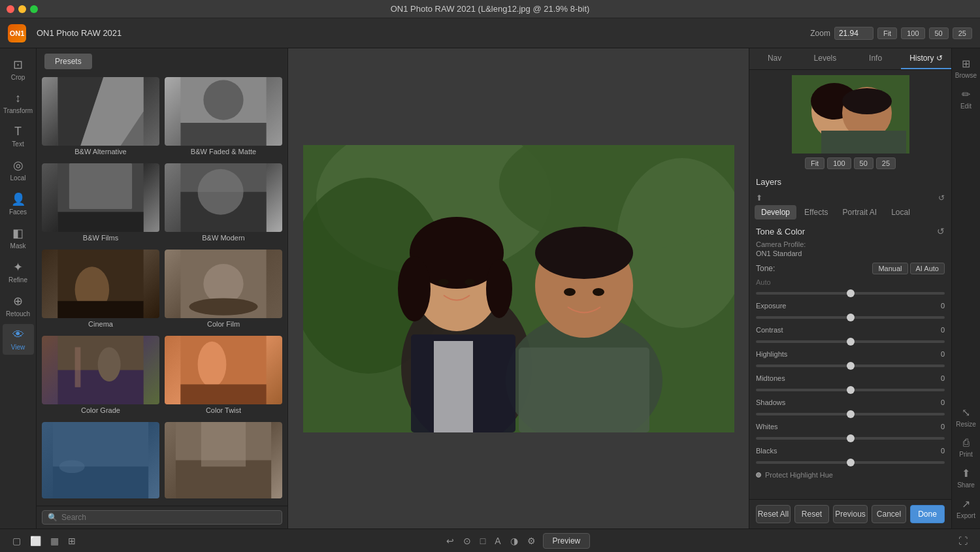 The image size is (980, 552). Describe the element at coordinates (35, 541) in the screenshot. I see `view-split-button: ⬜` at that location.